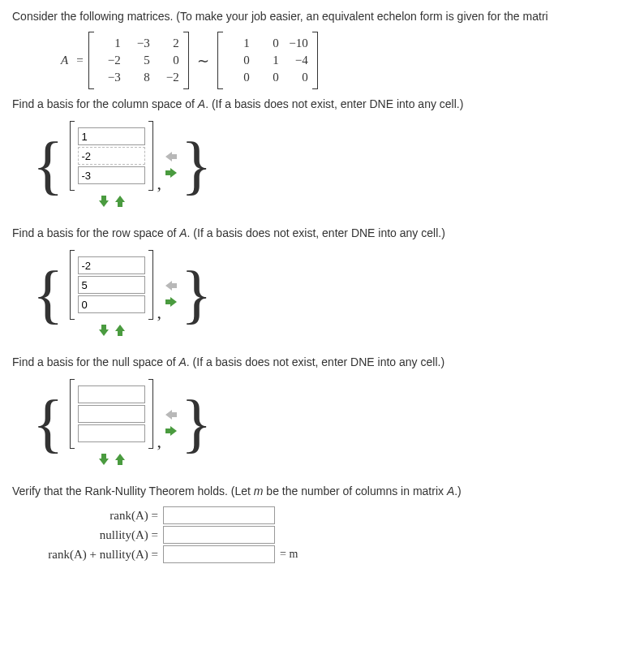 The width and height of the screenshot is (644, 646). Describe the element at coordinates (139, 60) in the screenshot. I see `matrix-cell: 5` at that location.